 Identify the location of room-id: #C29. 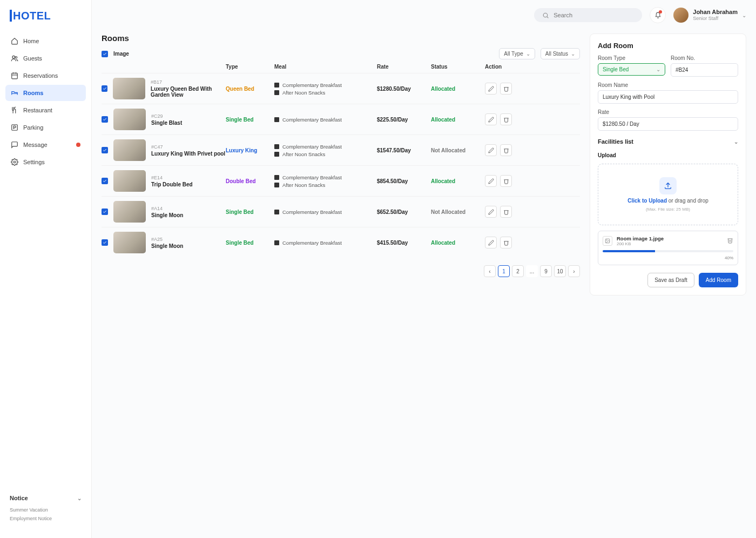
(166, 116).